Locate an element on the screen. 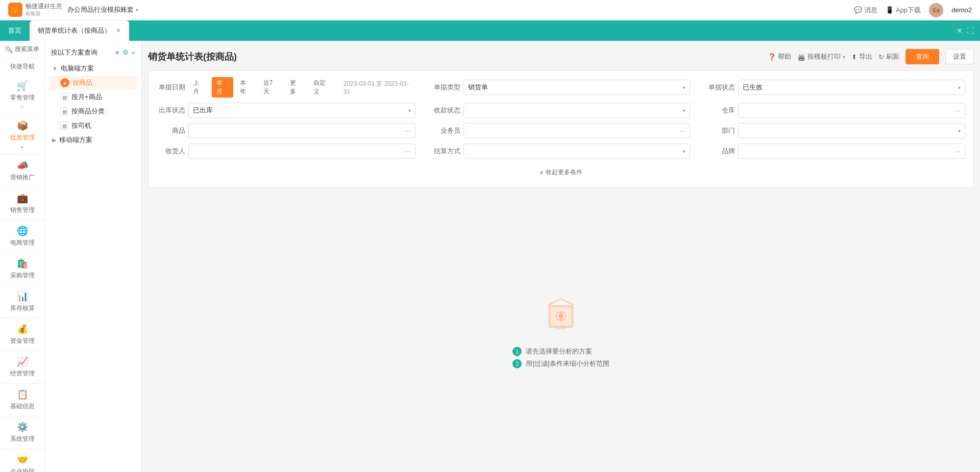 This screenshot has width=980, height=472. warehouse-wrap: ··· is located at coordinates (851, 110).